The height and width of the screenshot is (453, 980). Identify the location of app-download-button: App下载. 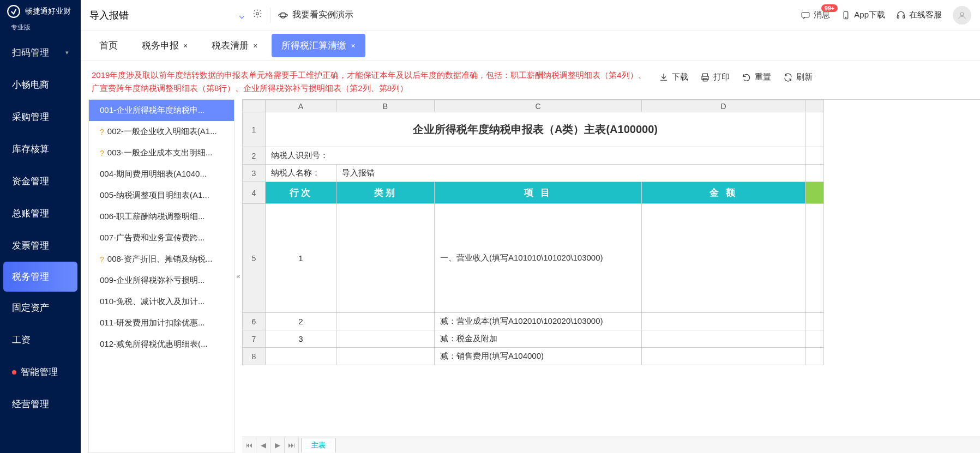
(863, 15).